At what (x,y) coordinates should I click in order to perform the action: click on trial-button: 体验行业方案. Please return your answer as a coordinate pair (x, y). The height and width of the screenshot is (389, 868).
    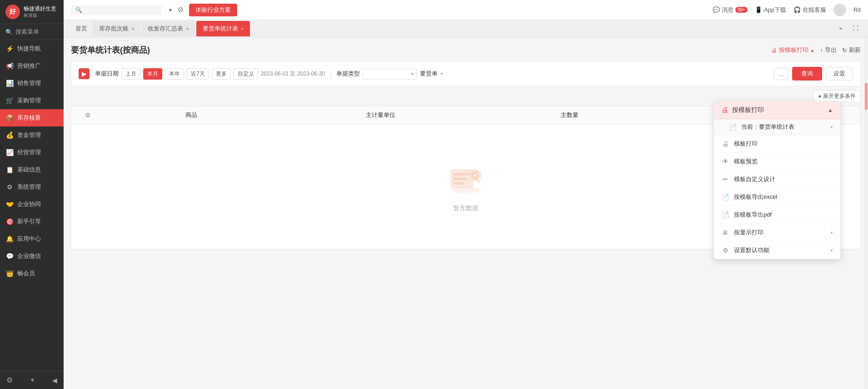
    Looking at the image, I should click on (213, 10).